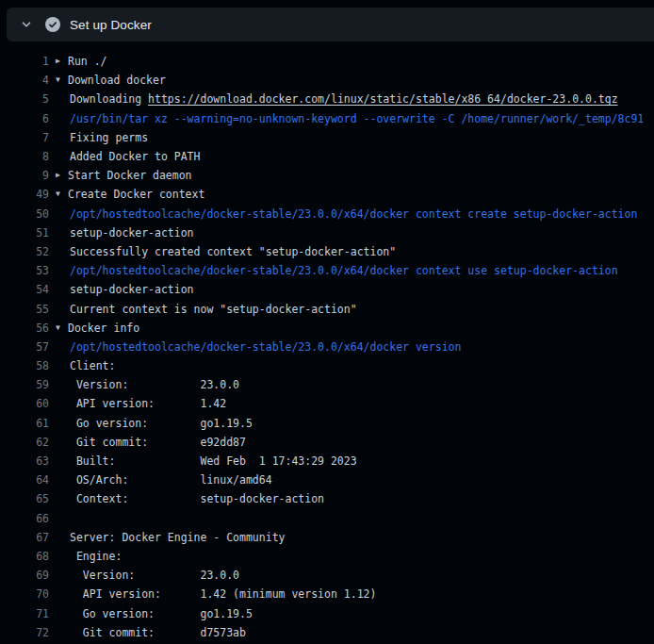 This screenshot has width=654, height=644. I want to click on log-message: Built: Wed Feb 1 17:43:29 2023, so click(213, 461).